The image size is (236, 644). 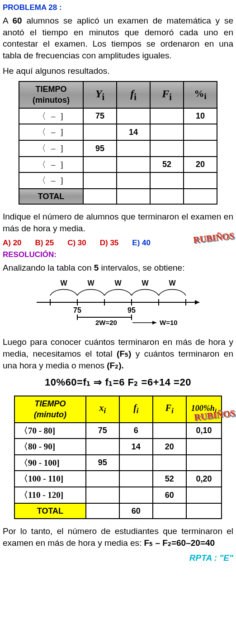 I want to click on table-row-total: TOTAL 60, so click(x=118, y=511).